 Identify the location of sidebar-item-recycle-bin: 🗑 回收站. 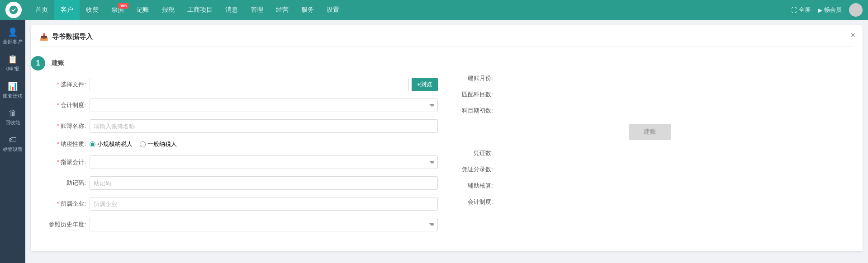
(13, 117).